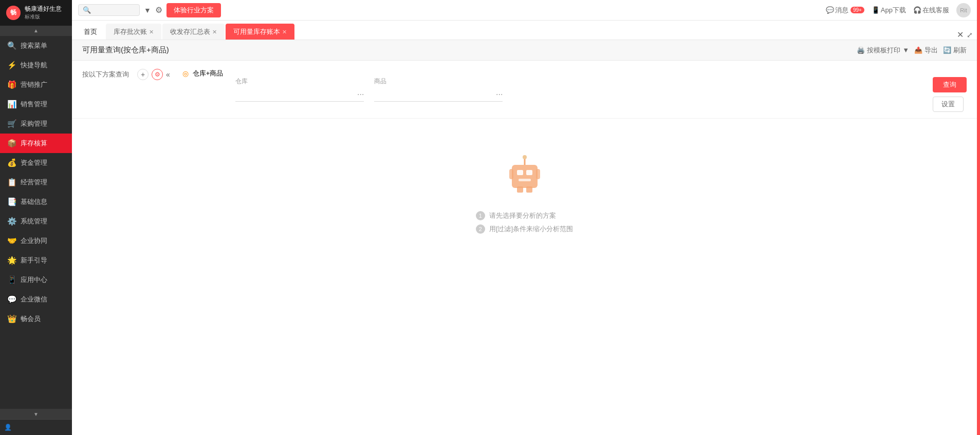 The image size is (980, 435). Describe the element at coordinates (361, 94) in the screenshot. I see `warehouse-more-icon: ···` at that location.